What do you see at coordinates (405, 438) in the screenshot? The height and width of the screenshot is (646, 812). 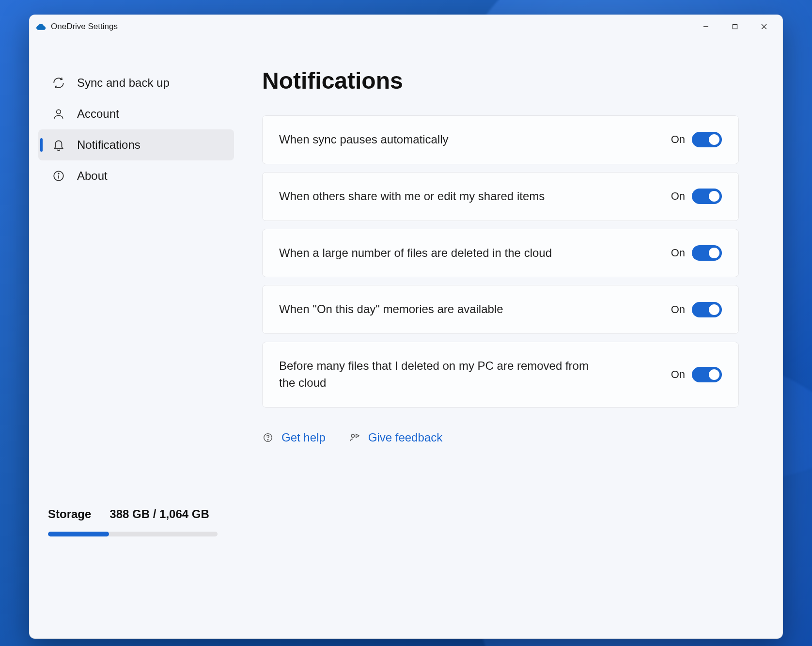 I see `link-label: Give feedback` at bounding box center [405, 438].